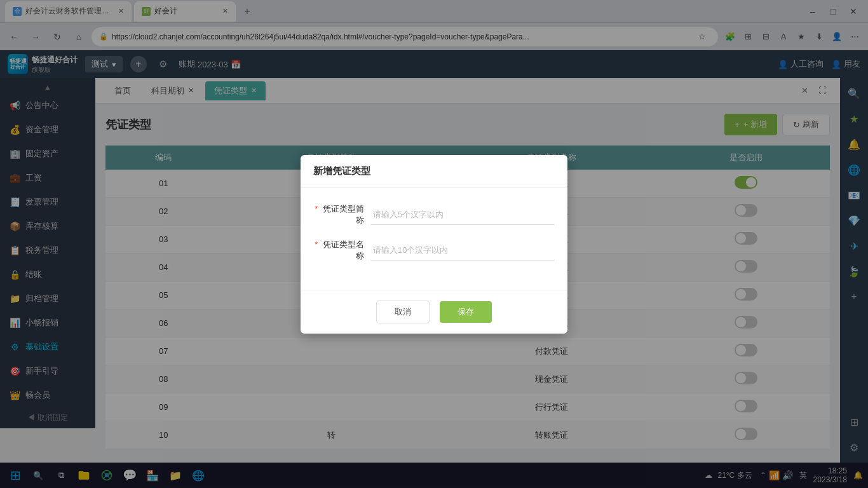 This screenshot has width=868, height=488. Describe the element at coordinates (342, 172) in the screenshot. I see `dialog-title: 新增凭证类型` at that location.